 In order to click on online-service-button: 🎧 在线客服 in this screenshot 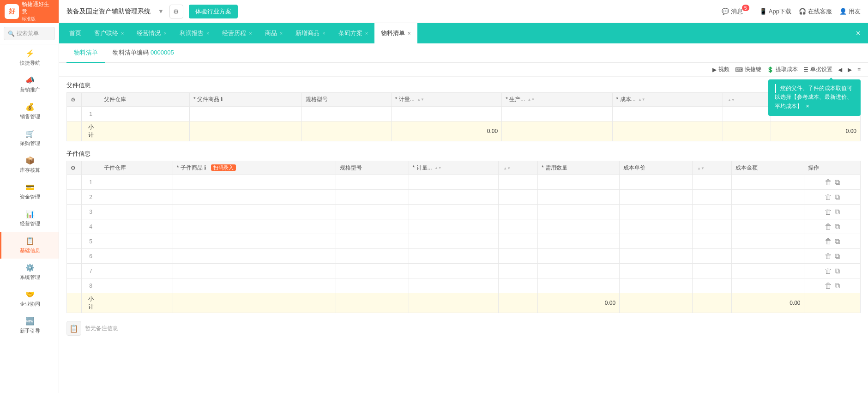, I will do `click(815, 12)`.